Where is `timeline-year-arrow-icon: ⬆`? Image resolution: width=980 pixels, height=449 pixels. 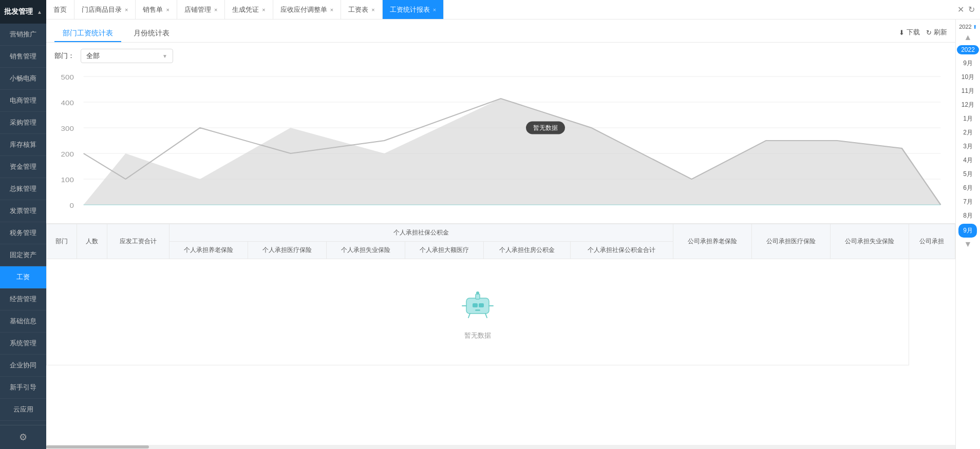
timeline-year-arrow-icon: ⬆ is located at coordinates (975, 27).